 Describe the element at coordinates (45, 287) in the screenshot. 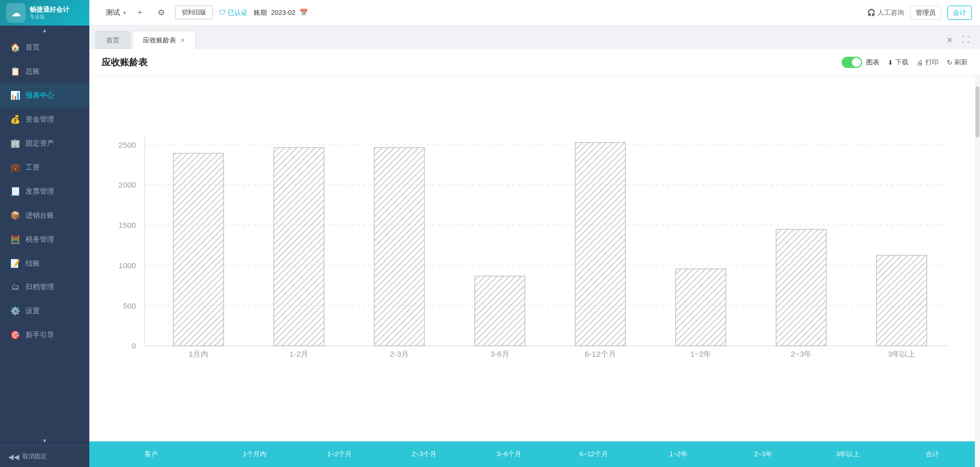

I see `sidebar-item-archive: 🗂 归档管理` at that location.